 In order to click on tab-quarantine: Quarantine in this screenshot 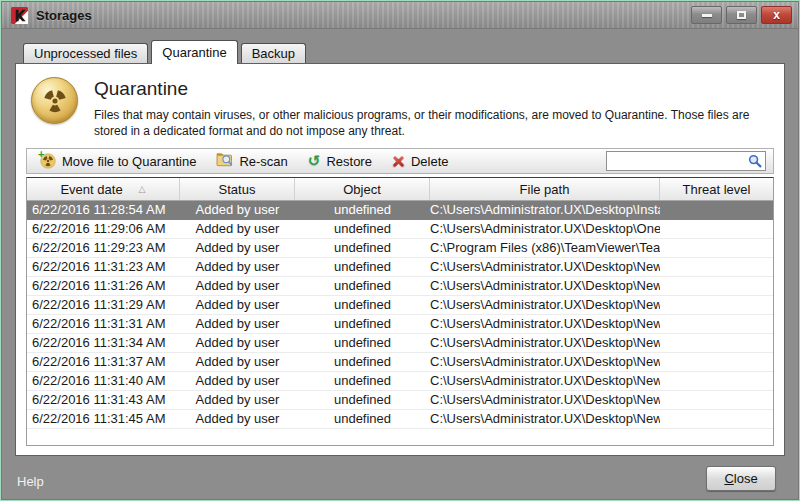, I will do `click(194, 52)`.